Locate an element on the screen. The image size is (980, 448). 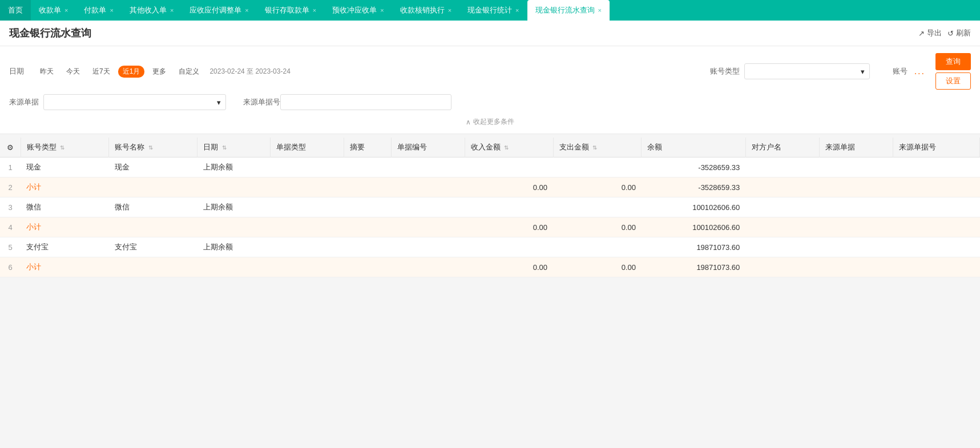
nav-payment: 付款单 × is located at coordinates (98, 10).